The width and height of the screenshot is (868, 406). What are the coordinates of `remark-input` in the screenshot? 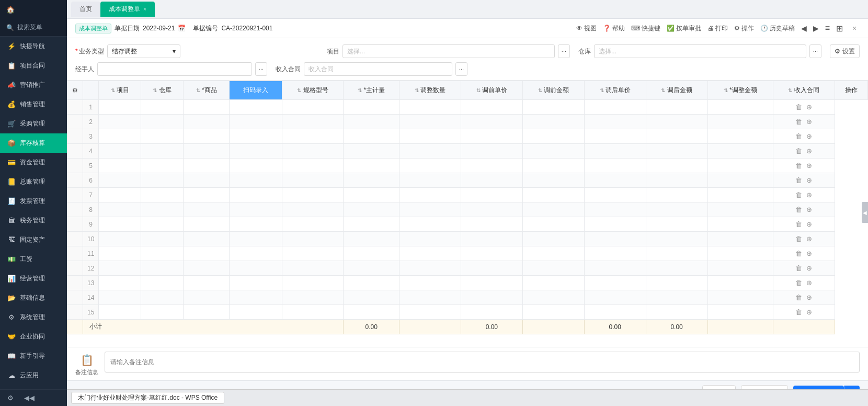 It's located at (482, 362).